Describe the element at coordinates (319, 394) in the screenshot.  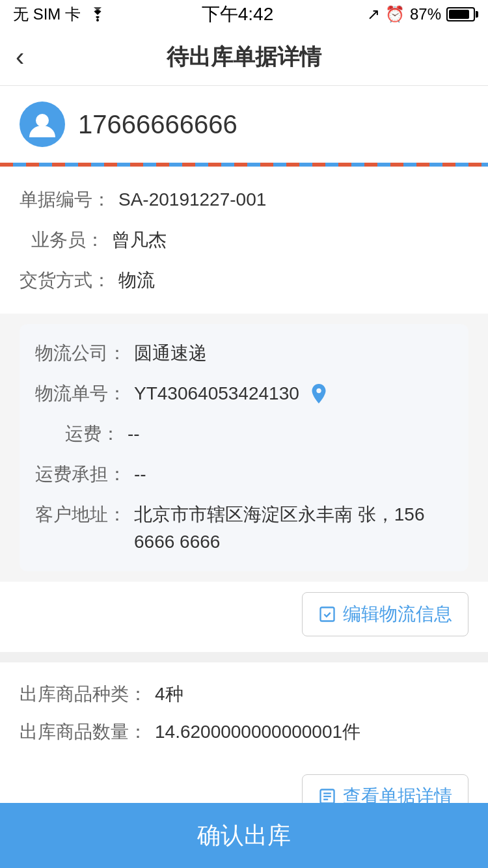
I see `tracking-location-icon` at that location.